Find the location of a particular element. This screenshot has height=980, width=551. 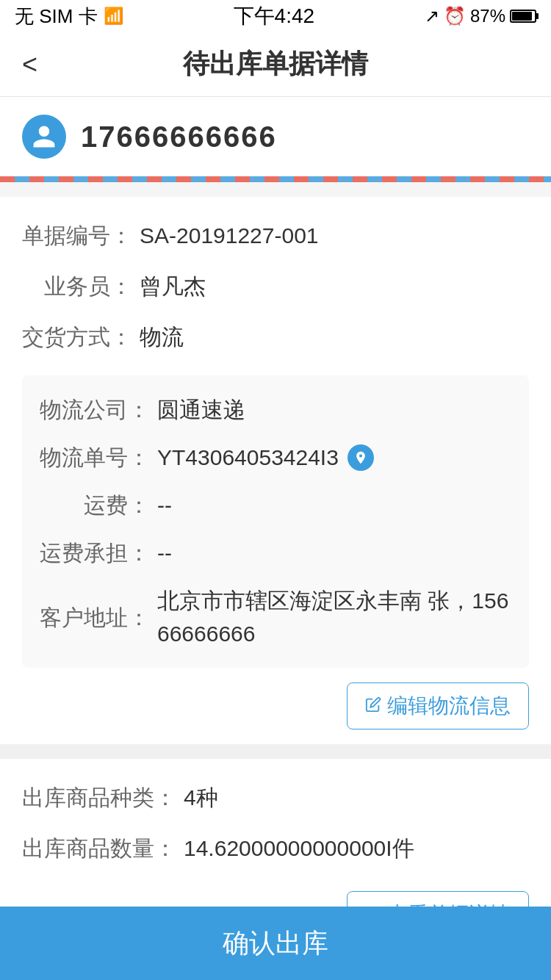

goods-quantity-value: 14.62000000000000I件 is located at coordinates (353, 848).